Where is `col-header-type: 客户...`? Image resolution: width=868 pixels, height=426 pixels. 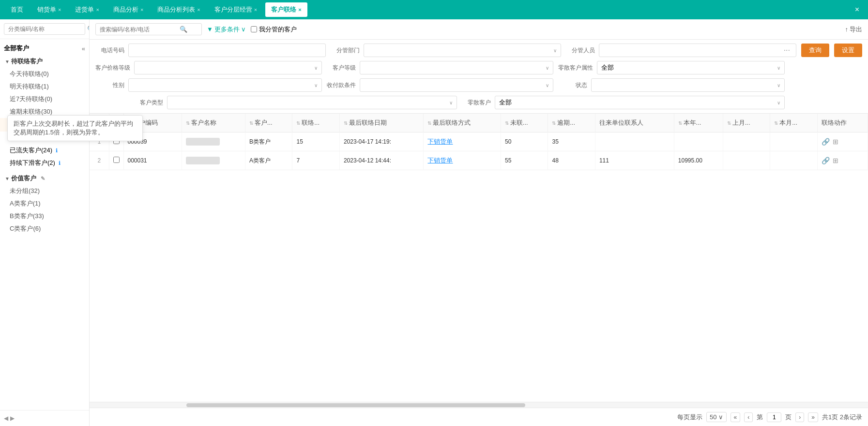
col-header-type: 客户... is located at coordinates (269, 123).